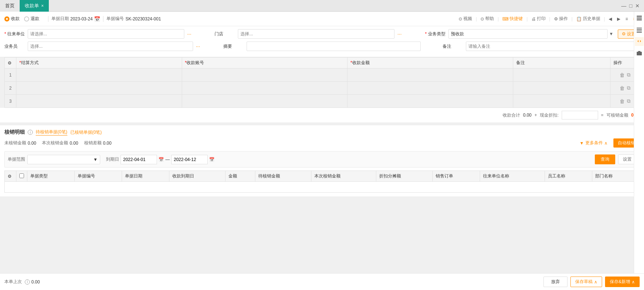 Image resolution: width=644 pixels, height=290 pixels. I want to click on summary-row: 收款合计 0.00 + 现金折扣: = 可核销金额 0.00, so click(322, 115).